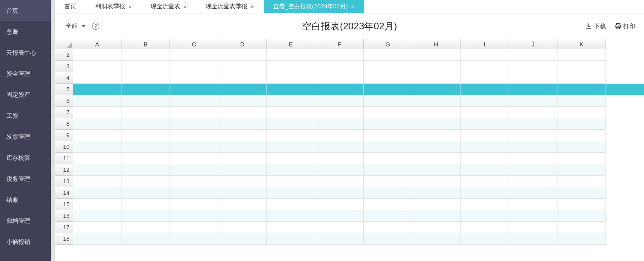 The image size is (644, 261). Describe the element at coordinates (243, 55) in the screenshot. I see `cell-D2` at that location.